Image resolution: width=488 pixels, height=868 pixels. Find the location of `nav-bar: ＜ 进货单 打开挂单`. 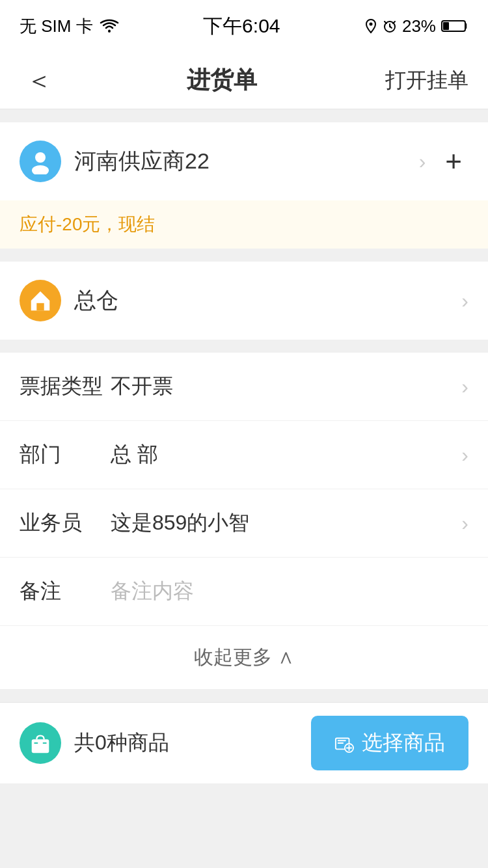

nav-bar: ＜ 进货单 打开挂单 is located at coordinates (244, 81).